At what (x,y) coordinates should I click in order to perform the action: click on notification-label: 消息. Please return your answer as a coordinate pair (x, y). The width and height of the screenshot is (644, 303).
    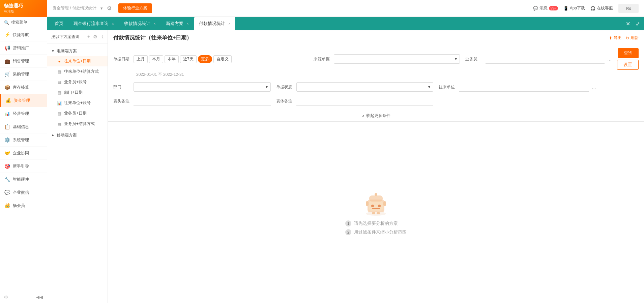
    Looking at the image, I should click on (544, 8).